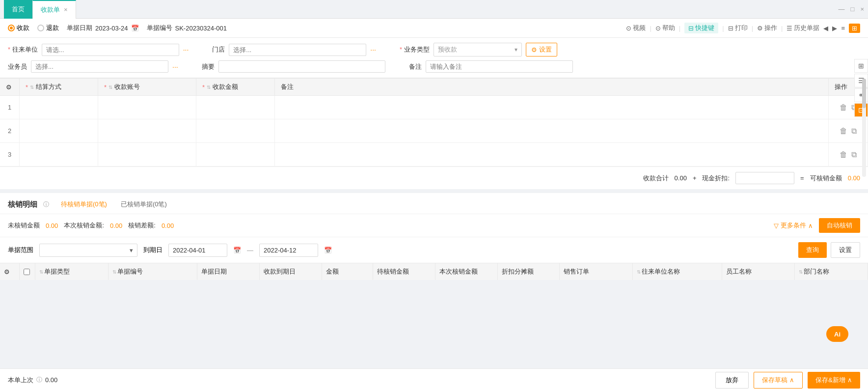 This screenshot has width=868, height=391. What do you see at coordinates (542, 50) in the screenshot?
I see `settings-button: ⚙ 设置` at bounding box center [542, 50].